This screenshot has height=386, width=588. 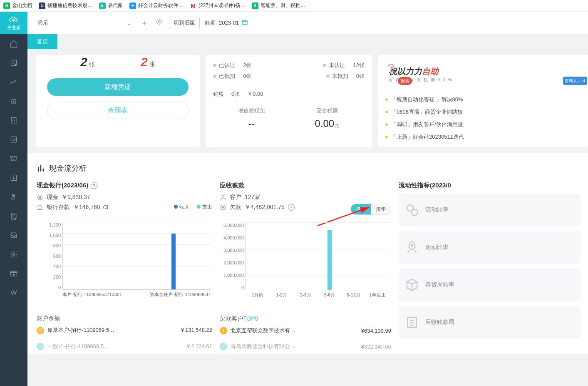 What do you see at coordinates (129, 23) in the screenshot?
I see `chevron-down-icon: ⌄` at bounding box center [129, 23].